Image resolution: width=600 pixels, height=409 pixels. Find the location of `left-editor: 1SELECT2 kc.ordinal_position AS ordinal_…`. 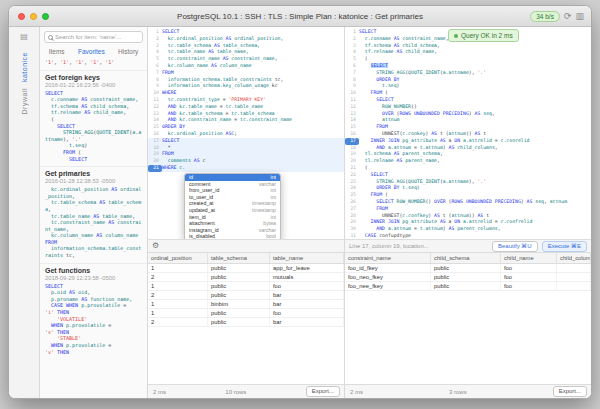

left-editor: 1SELECT2 kc.ordinal_position AS ordinal_… is located at coordinates (246, 100).